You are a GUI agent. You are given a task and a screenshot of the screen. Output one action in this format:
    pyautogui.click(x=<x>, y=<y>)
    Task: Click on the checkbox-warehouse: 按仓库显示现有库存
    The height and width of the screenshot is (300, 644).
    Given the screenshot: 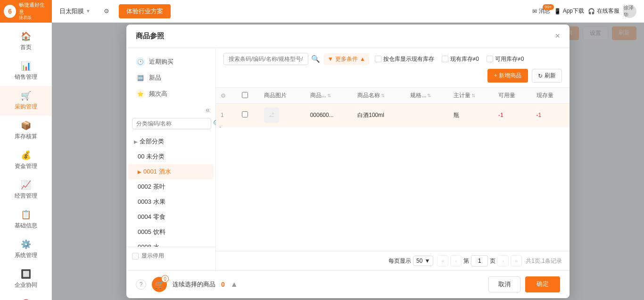 What is the action you would take?
    pyautogui.click(x=405, y=59)
    